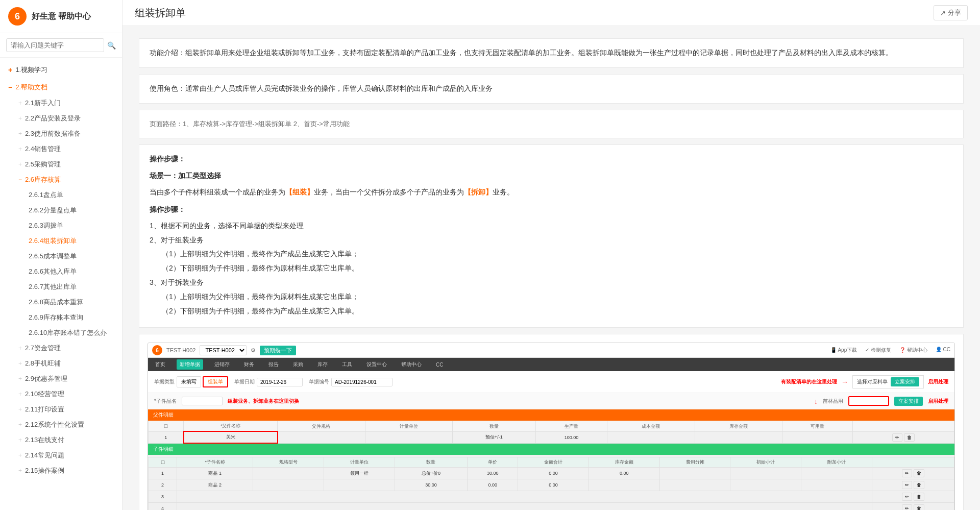  I want to click on sm-nav-purchase: 采购, so click(298, 365).